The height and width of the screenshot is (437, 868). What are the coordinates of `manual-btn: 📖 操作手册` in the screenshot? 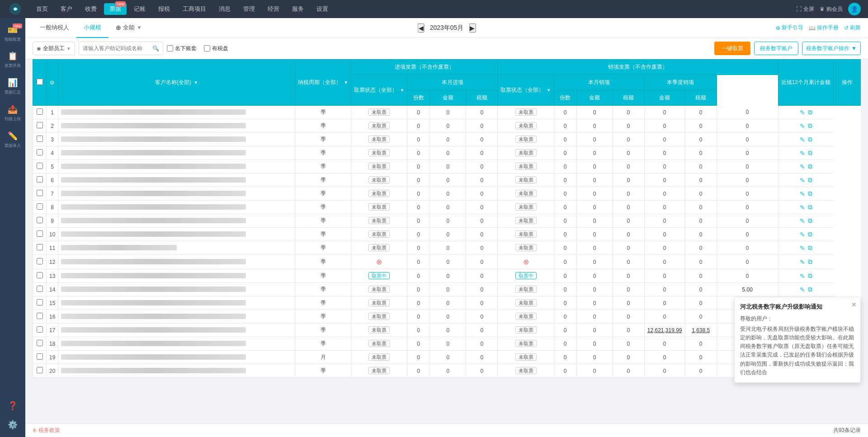 It's located at (824, 28).